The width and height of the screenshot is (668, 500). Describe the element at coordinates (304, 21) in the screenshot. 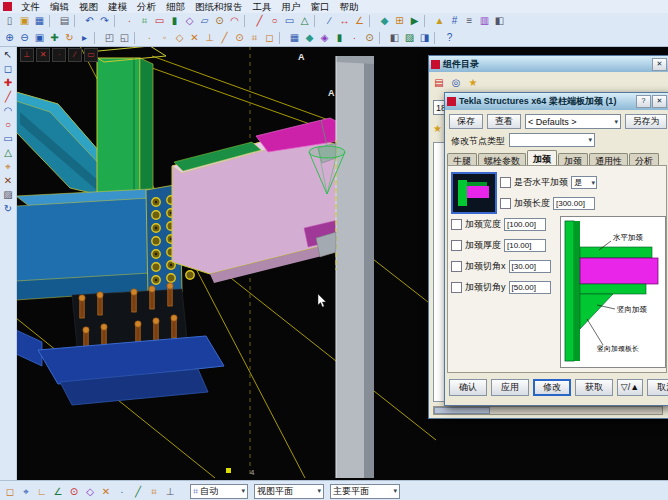

I see `polygon-tool-icon: △` at that location.